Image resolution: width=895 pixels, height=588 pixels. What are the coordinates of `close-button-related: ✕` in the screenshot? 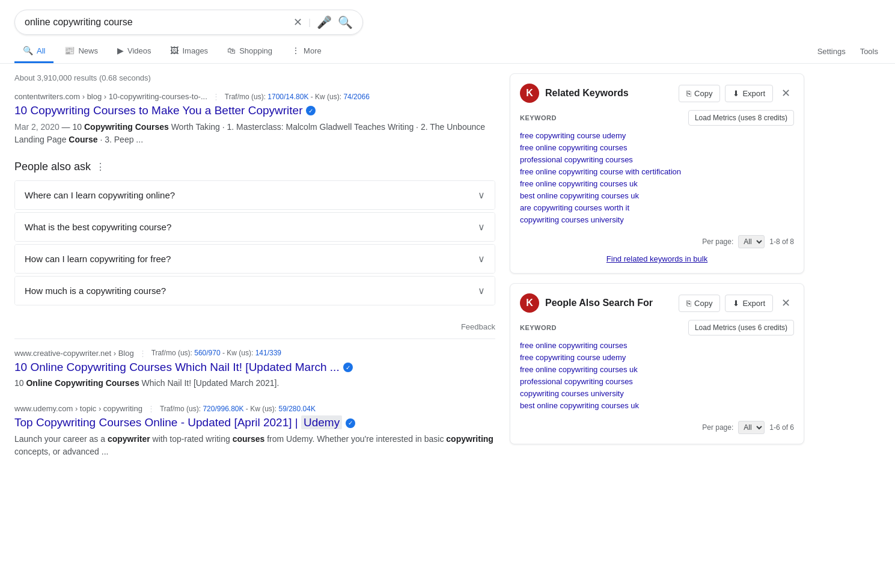 It's located at (786, 93).